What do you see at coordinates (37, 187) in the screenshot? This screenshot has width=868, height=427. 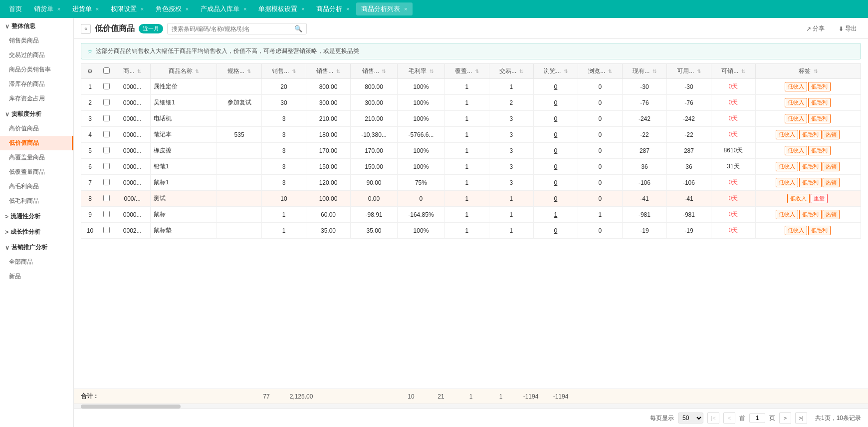 I see `sidebar-item-high-margin: 高毛利商品` at bounding box center [37, 187].